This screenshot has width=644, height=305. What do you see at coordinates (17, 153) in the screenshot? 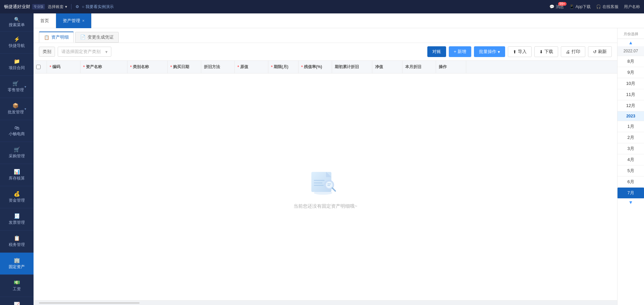
I see `sidebar-item-purchase: 🛒 采购管理` at bounding box center [17, 153].